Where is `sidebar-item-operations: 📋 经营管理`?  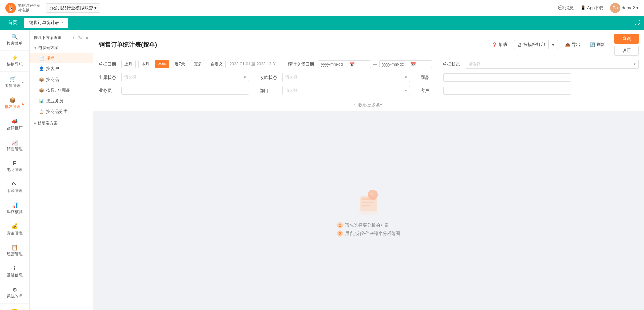
sidebar-item-operations: 📋 经营管理 is located at coordinates (15, 251).